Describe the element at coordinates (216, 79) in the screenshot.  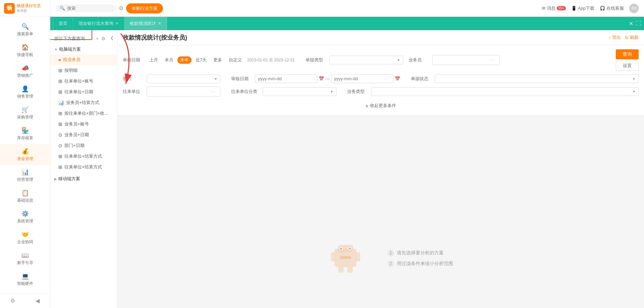
I see `dept-chevron-icon: ▾` at that location.